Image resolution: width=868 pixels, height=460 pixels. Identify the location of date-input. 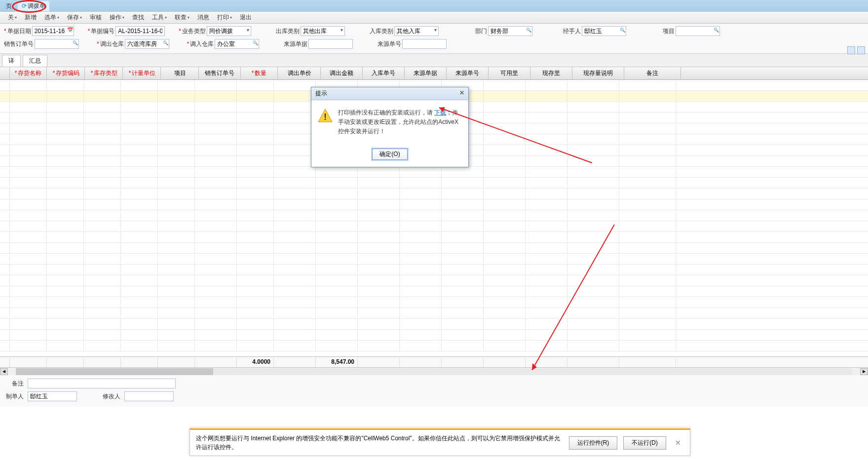
(53, 31).